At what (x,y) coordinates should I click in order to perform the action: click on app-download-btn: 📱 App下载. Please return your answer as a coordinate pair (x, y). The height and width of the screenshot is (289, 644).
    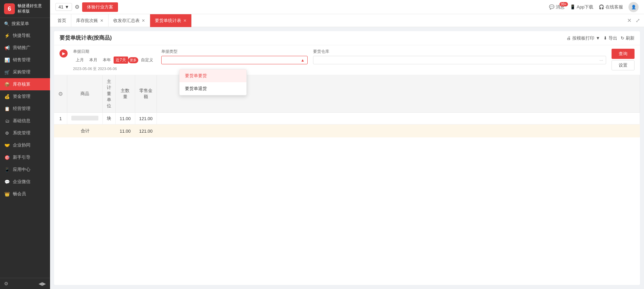
    Looking at the image, I should click on (581, 7).